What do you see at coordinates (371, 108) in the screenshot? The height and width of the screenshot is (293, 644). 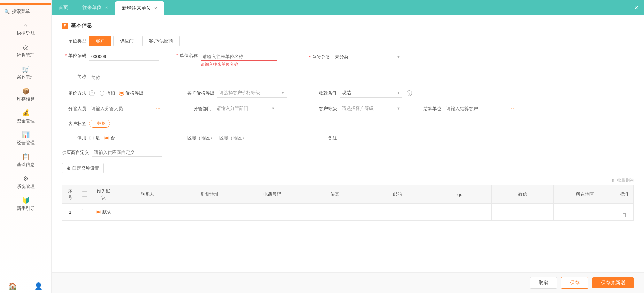 I see `customer-level-select: 请选择客户等级 ▼` at bounding box center [371, 108].